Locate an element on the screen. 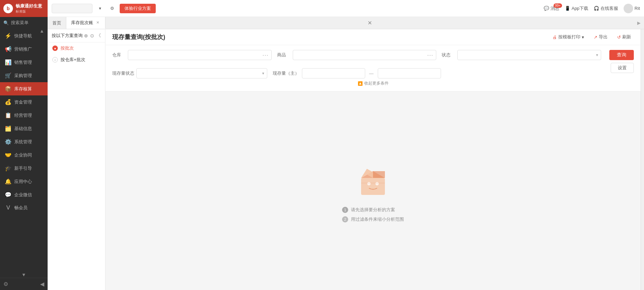 The image size is (644, 290). settings-button: 设置 is located at coordinates (622, 68).